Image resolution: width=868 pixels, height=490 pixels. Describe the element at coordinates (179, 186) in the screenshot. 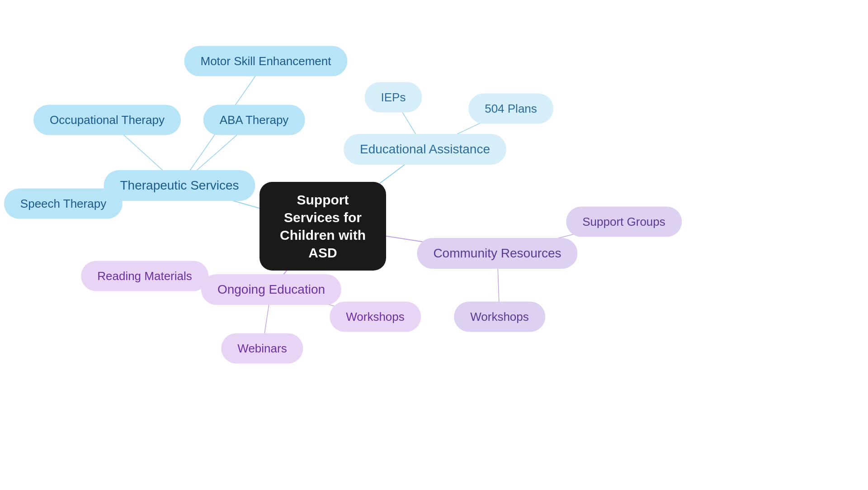

I see `therapeutic-services-node: Therapeutic Services` at that location.